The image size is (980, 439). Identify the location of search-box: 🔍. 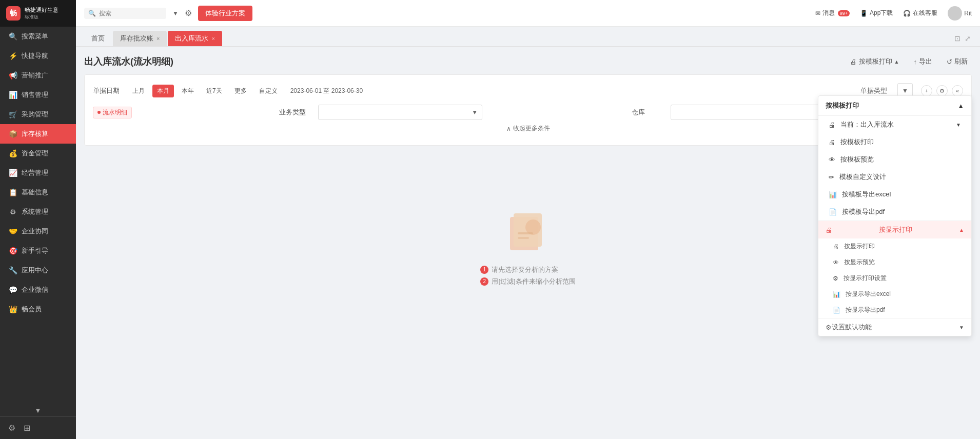
(125, 13).